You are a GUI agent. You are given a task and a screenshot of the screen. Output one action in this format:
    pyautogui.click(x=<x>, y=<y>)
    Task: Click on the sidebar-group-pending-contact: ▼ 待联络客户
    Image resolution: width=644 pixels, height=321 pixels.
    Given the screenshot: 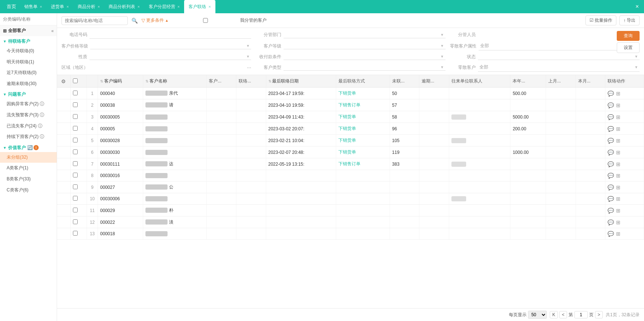 What is the action you would take?
    pyautogui.click(x=28, y=41)
    